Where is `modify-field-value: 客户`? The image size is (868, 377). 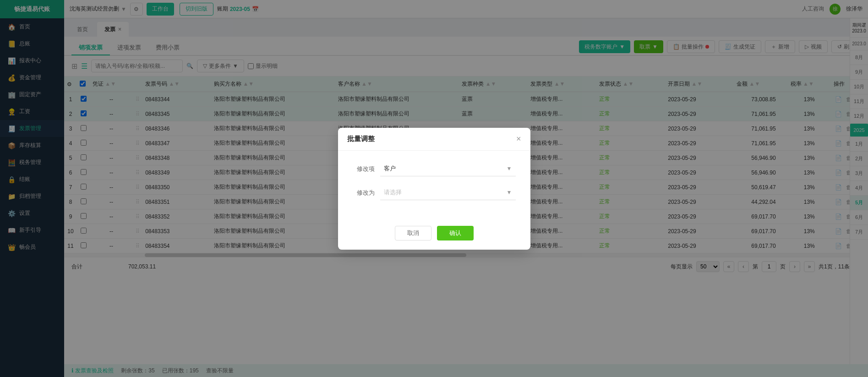
modify-field-value: 客户 is located at coordinates (390, 169).